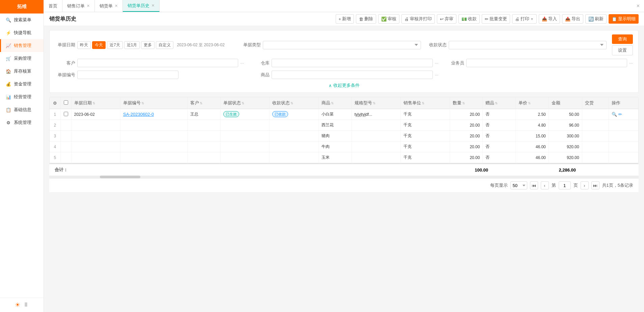 Image resolution: width=644 pixels, height=312 pixels. I want to click on col-spec-header: 规格型号 ⇅, so click(376, 103).